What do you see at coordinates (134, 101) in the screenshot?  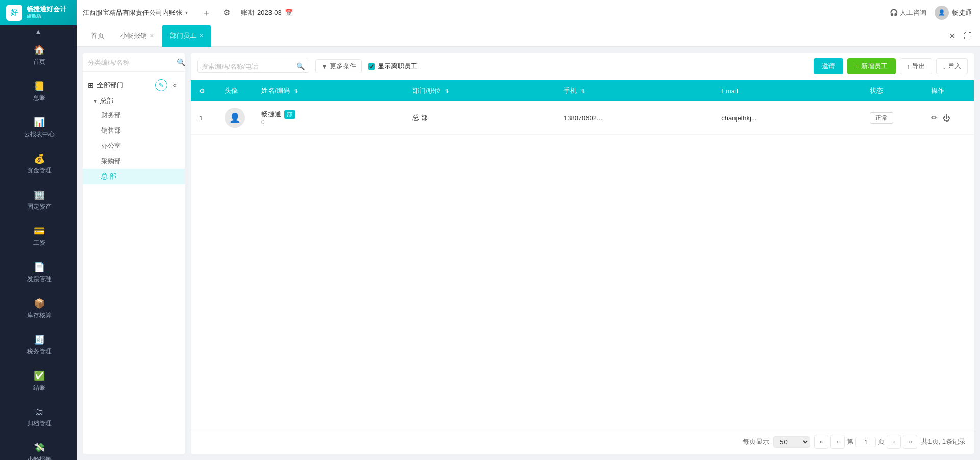 I see `dept-group-label-headquarters: ▼ 总部` at bounding box center [134, 101].